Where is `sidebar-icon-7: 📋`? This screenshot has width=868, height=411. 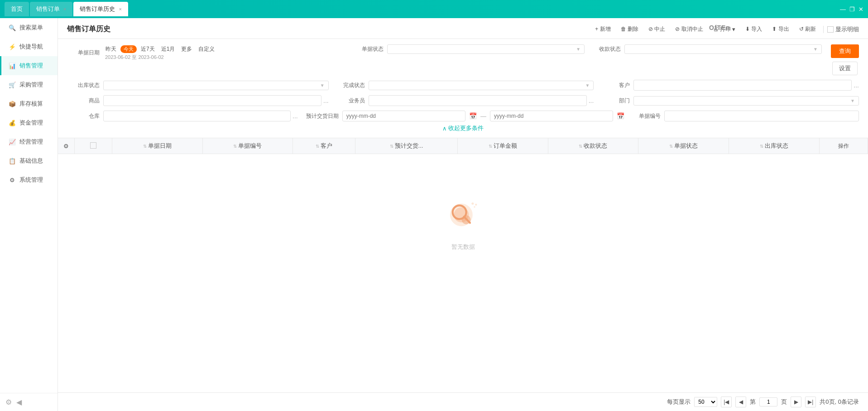 sidebar-icon-7: 📋 is located at coordinates (12, 161).